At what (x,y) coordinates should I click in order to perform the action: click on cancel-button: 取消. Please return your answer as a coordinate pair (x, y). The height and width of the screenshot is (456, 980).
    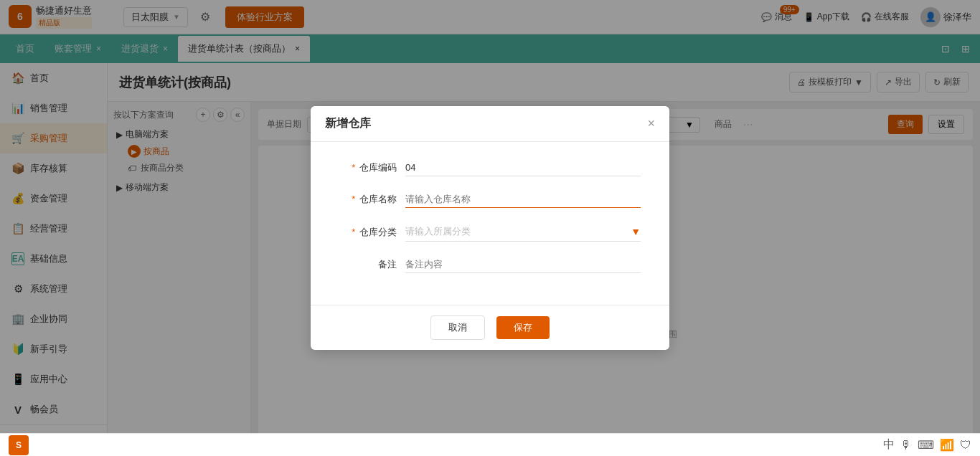
    Looking at the image, I should click on (458, 328).